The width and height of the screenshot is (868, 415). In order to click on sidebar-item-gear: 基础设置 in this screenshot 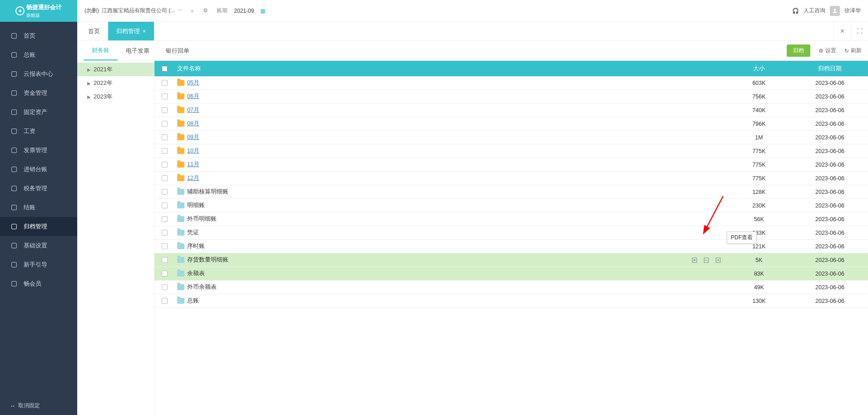, I will do `click(39, 246)`.